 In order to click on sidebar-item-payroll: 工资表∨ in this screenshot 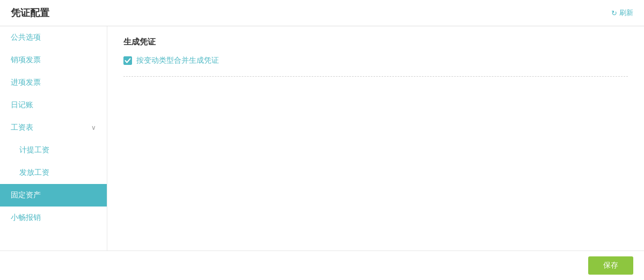, I will do `click(54, 128)`.